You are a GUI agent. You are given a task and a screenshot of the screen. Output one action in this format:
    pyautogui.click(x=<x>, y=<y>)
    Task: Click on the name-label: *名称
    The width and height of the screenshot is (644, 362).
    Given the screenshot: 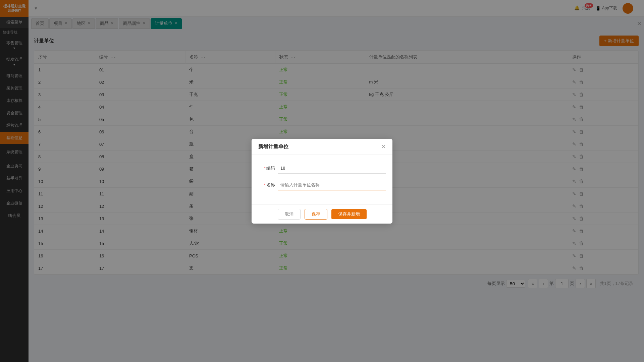 What is the action you would take?
    pyautogui.click(x=267, y=185)
    